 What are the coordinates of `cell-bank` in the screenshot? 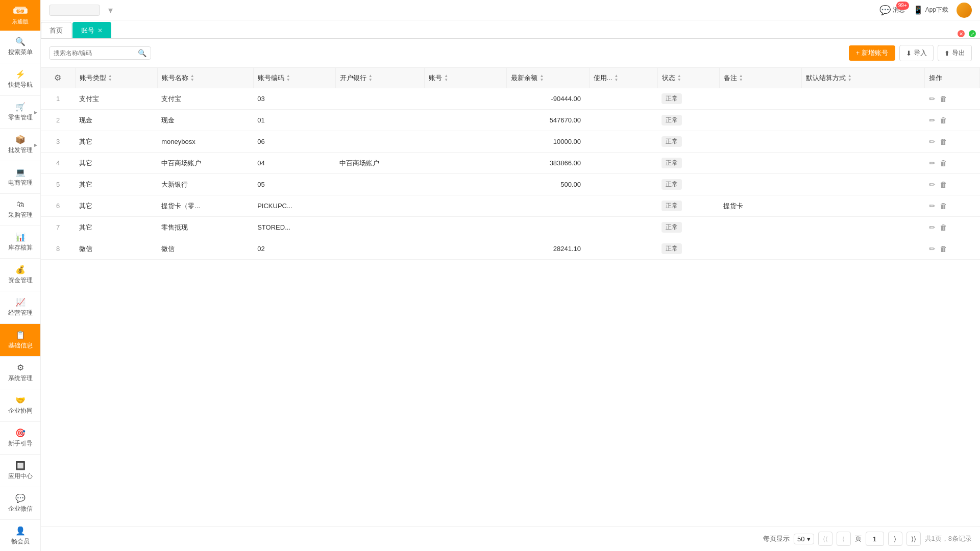 It's located at (380, 228).